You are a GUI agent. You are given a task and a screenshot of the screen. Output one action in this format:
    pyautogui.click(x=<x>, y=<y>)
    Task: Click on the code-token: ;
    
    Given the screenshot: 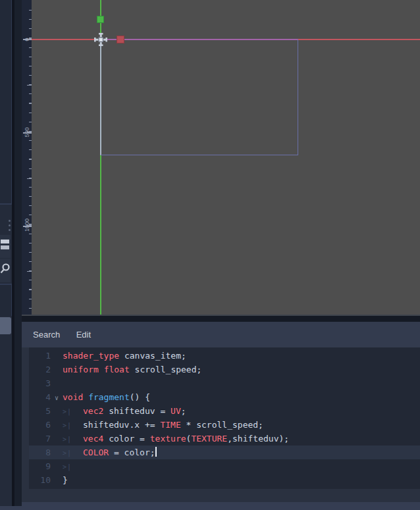 What is the action you would take?
    pyautogui.click(x=184, y=411)
    